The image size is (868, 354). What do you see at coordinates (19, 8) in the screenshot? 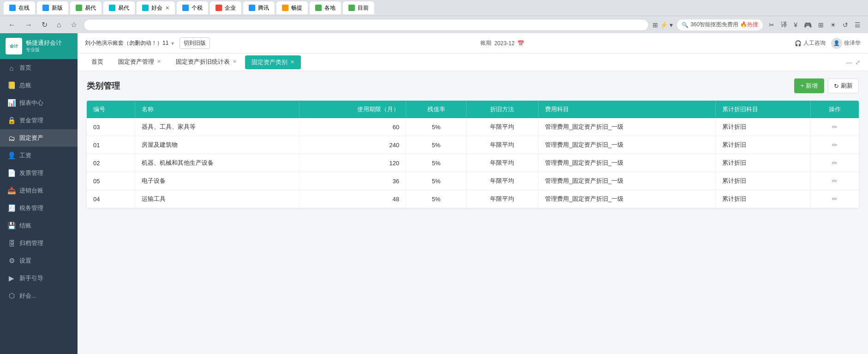
I see `tab-online: 在线` at bounding box center [19, 8].